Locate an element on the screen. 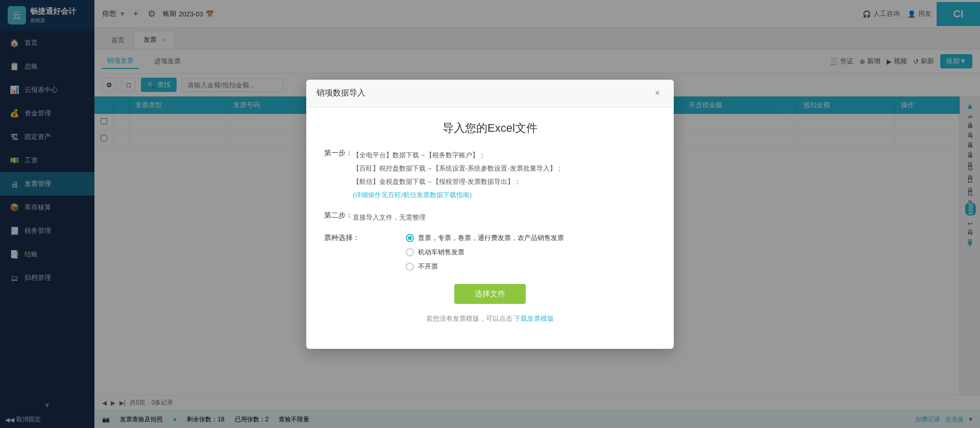 The width and height of the screenshot is (980, 428). step1-label: 第一步： is located at coordinates (338, 173).